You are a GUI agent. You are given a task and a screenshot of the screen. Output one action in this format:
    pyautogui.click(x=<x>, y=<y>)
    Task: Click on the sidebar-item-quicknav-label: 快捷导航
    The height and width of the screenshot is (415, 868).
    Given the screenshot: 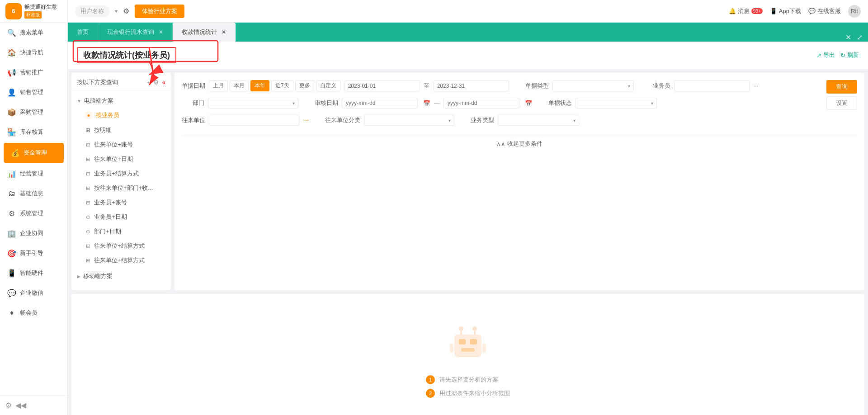 What is the action you would take?
    pyautogui.click(x=32, y=52)
    